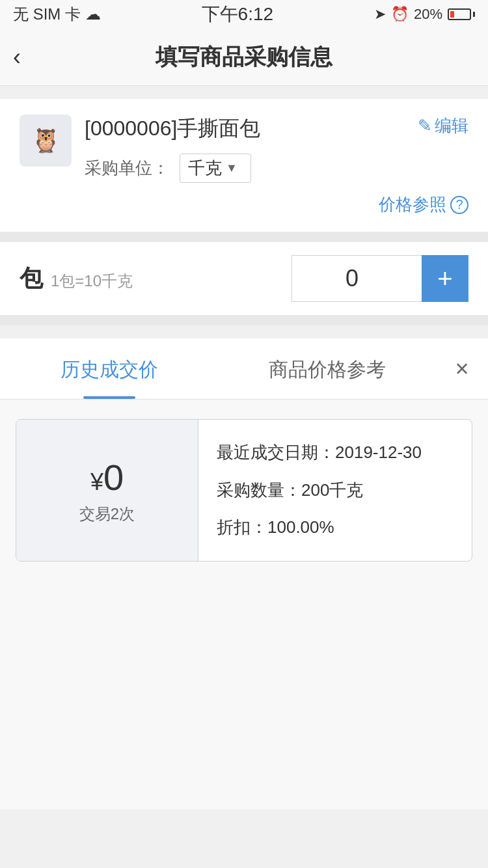 The image size is (488, 868). I want to click on price-right-panel: 最近成交日期：2019-12-30 采购数量：200千克 折扣：100.00%, so click(335, 491).